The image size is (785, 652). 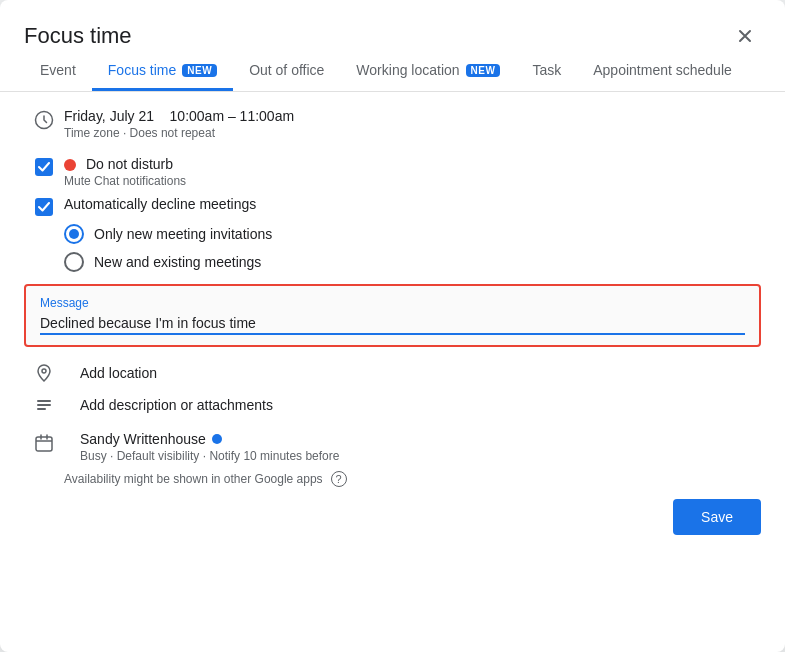 What do you see at coordinates (412, 164) in the screenshot?
I see `dnd-label: Do not disturb` at bounding box center [412, 164].